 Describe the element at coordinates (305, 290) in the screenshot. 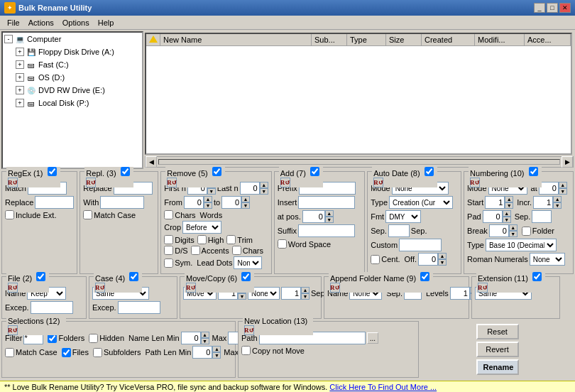

I see `movecopy-up2: ▲` at that location.